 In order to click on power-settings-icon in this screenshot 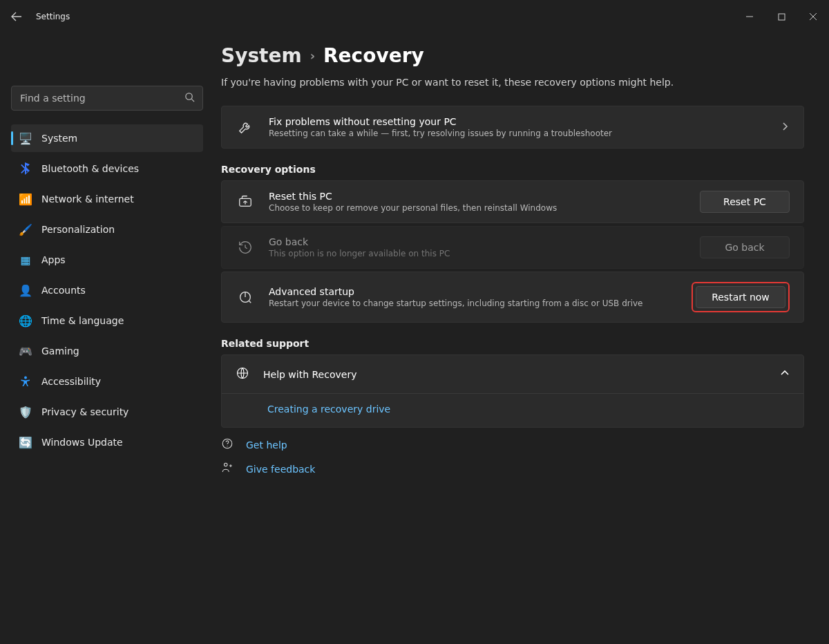, I will do `click(245, 297)`.